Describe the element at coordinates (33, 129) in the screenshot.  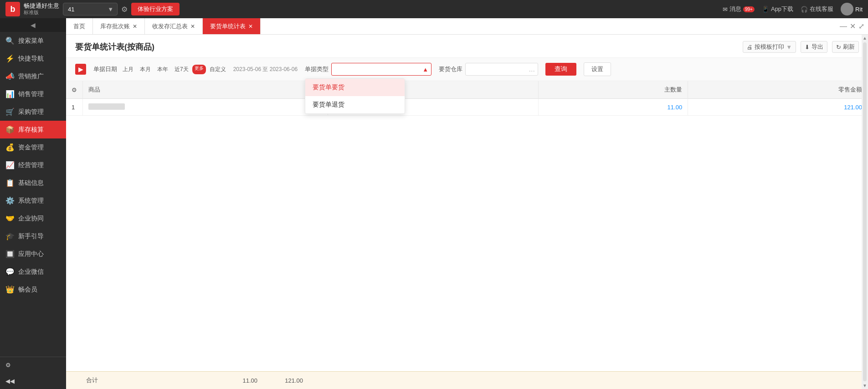
I see `sidebar-item-inventory: 📦 库存核算` at that location.